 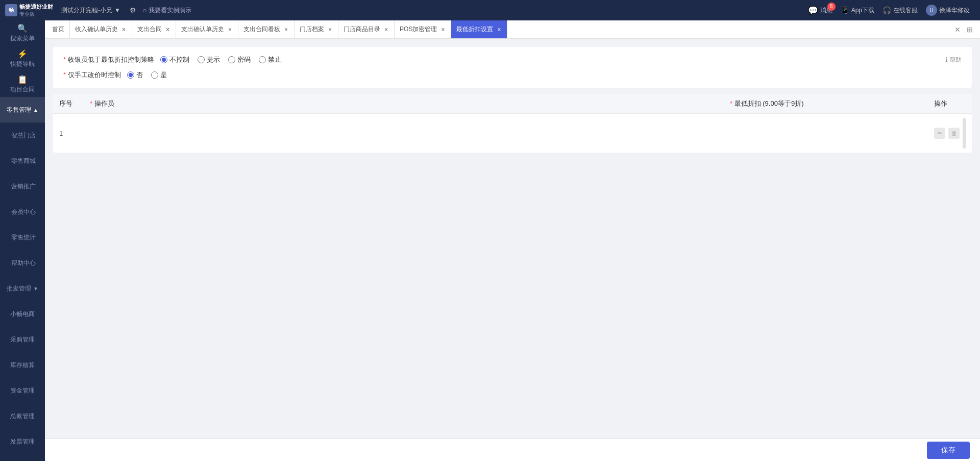 What do you see at coordinates (22, 33) in the screenshot?
I see `sidebar-item-search: 🔍 搜索菜单` at bounding box center [22, 33].